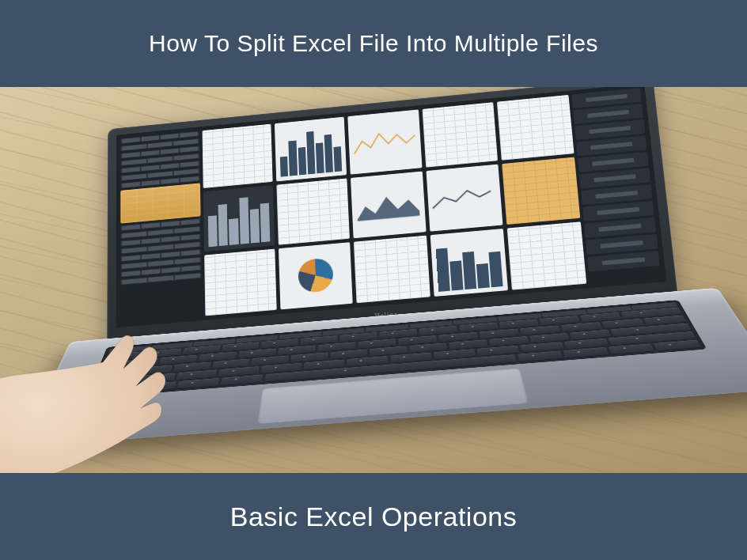  Describe the element at coordinates (388, 205) in the screenshot. I see `tile-area-chart` at that location.